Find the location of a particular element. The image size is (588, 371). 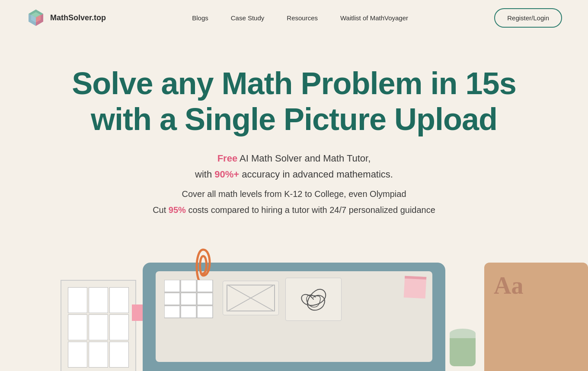

nav-waitlist: Waitlist of MathVoyager is located at coordinates (374, 18).